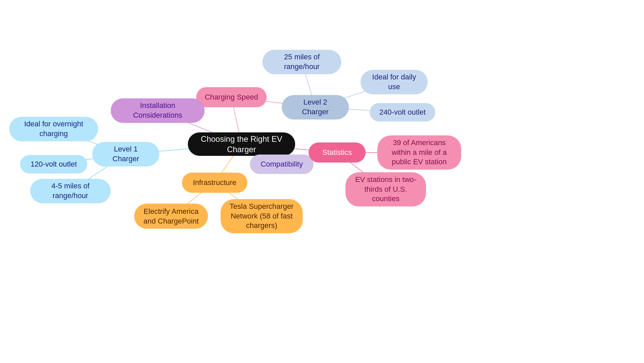 Image resolution: width=644 pixels, height=363 pixels. What do you see at coordinates (402, 113) in the screenshot?
I see `node-volt240: 240-volt outlet` at bounding box center [402, 113].